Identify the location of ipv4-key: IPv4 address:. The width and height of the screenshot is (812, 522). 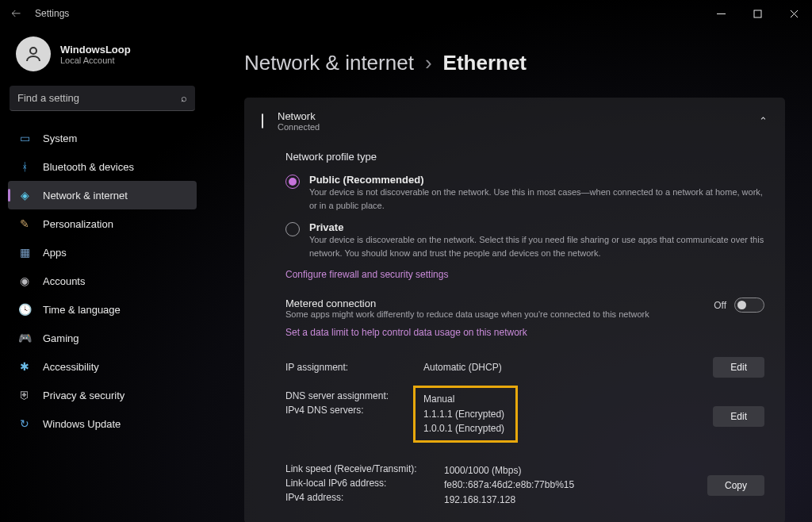
(365, 497).